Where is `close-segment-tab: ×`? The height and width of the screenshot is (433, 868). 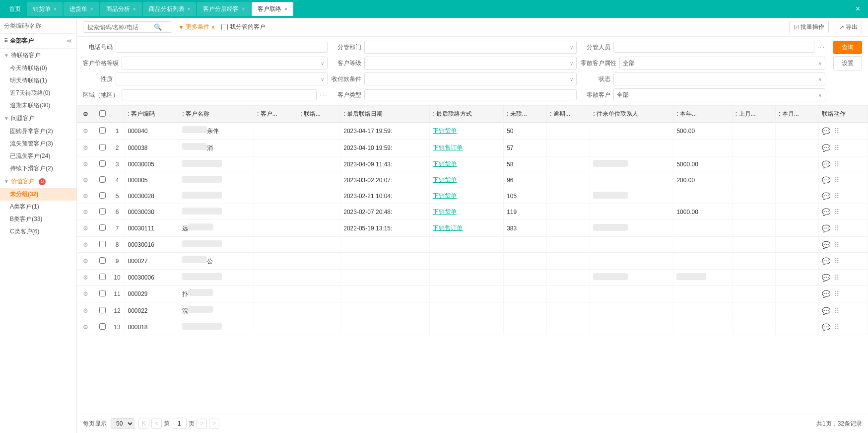 close-segment-tab: × is located at coordinates (243, 9).